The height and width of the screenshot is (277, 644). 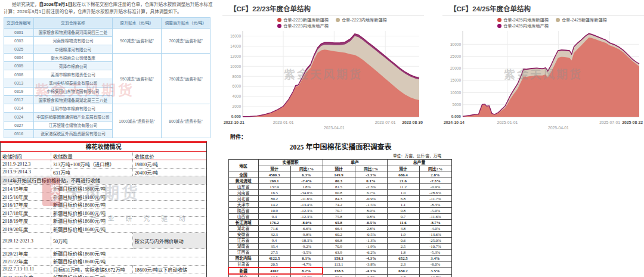 I want to click on value-cell: -3.8%, so click(x=371, y=264).